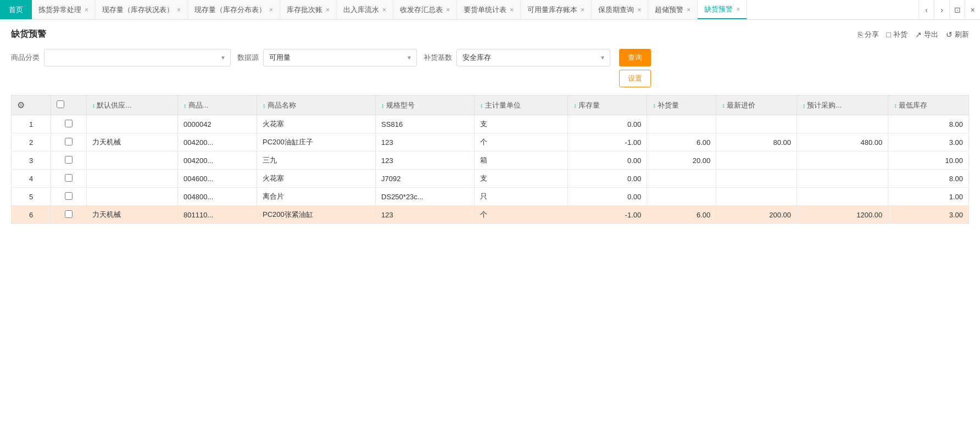 This screenshot has width=980, height=437. I want to click on row-spec: 123, so click(425, 143).